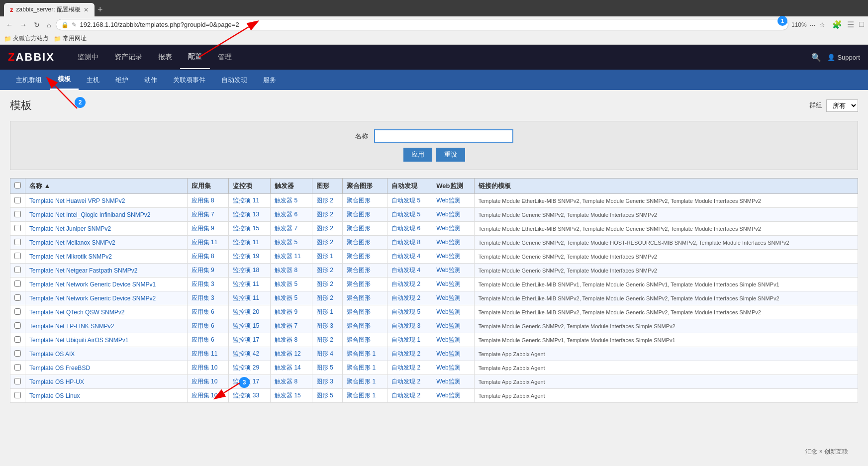  I want to click on triggers-link-4: 触发器 11, so click(288, 256).